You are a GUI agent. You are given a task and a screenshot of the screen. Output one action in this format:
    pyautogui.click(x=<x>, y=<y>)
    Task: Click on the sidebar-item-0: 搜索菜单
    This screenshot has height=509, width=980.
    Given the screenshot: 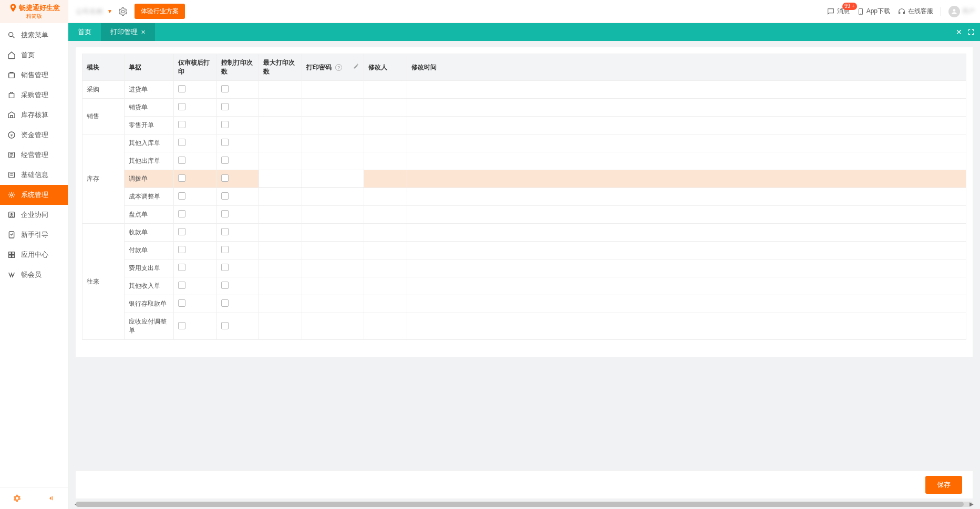 What is the action you would take?
    pyautogui.click(x=34, y=35)
    